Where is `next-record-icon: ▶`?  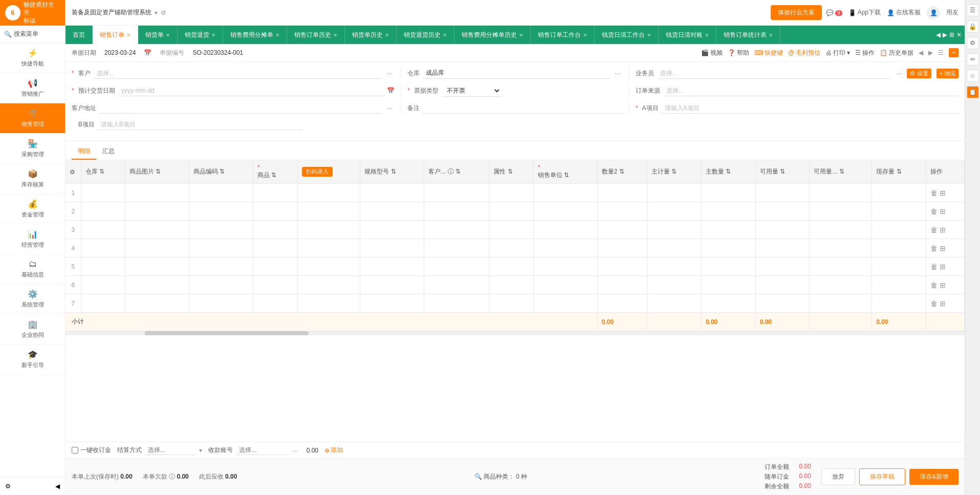
next-record-icon: ▶ is located at coordinates (930, 53).